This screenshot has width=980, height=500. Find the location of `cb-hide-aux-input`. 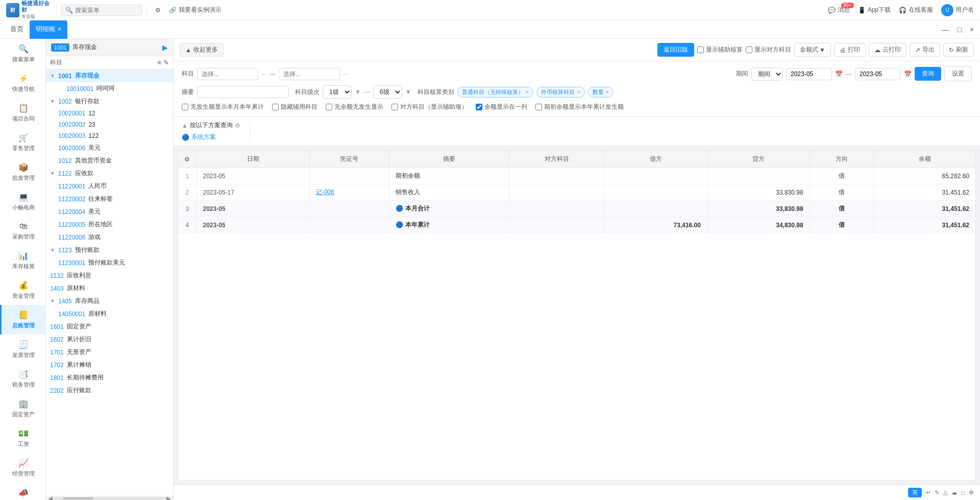

cb-hide-aux-input is located at coordinates (276, 107).